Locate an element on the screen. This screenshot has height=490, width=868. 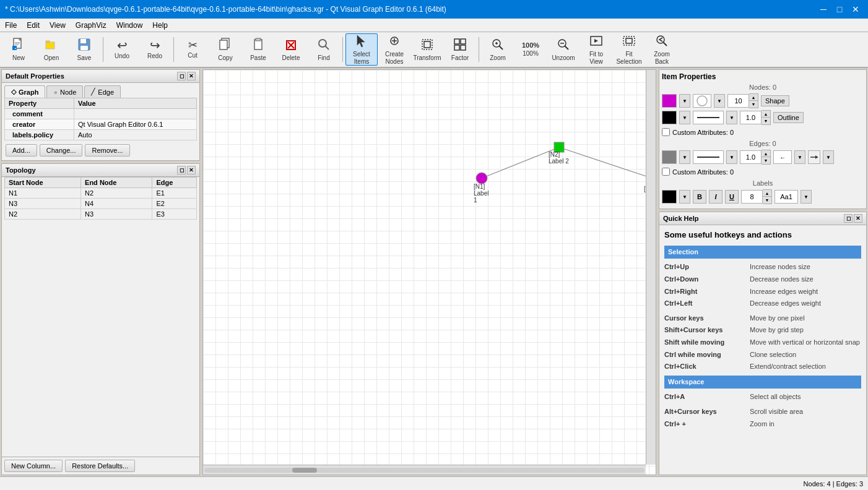
panel-close-btn: ✕ is located at coordinates (191, 76).